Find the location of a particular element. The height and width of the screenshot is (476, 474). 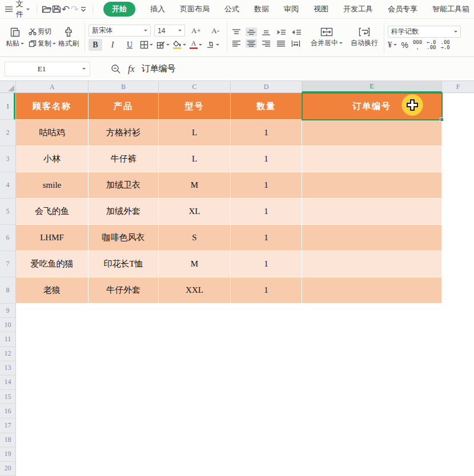

row-header-14: 14 is located at coordinates (8, 382).